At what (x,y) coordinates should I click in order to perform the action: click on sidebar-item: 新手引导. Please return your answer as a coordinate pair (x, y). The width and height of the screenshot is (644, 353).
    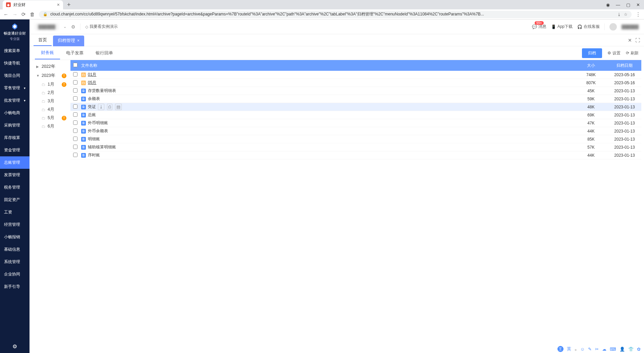
    Looking at the image, I should click on (15, 287).